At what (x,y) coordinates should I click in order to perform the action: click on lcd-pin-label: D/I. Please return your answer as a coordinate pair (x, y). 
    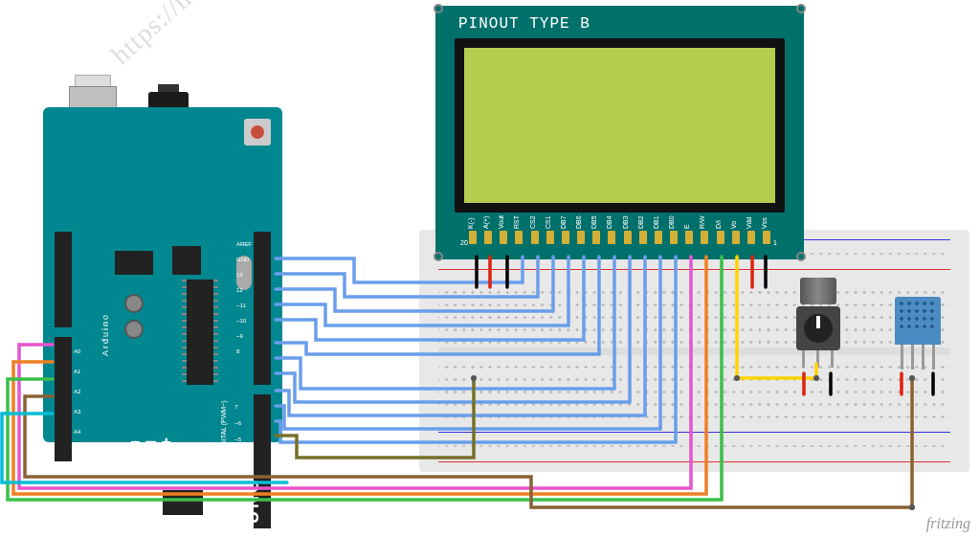
    Looking at the image, I should click on (721, 225).